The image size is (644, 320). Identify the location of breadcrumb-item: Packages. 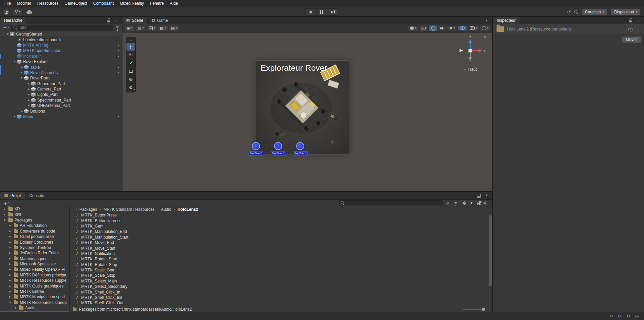
(85, 209).